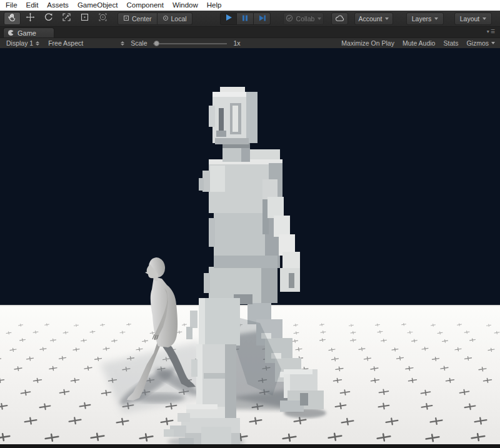  What do you see at coordinates (126, 19) in the screenshot?
I see `pivot-icon` at bounding box center [126, 19].